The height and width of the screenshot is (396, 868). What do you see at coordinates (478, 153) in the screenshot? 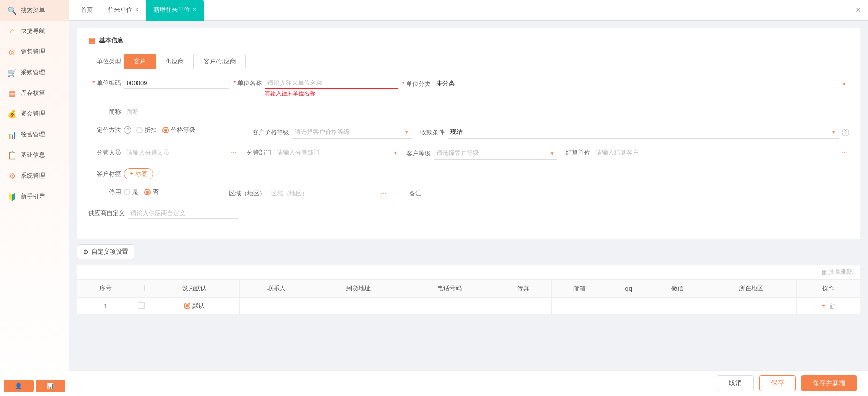
I see `customer-level-field: 客户等级 请选择客户等级 ▼` at bounding box center [478, 153].